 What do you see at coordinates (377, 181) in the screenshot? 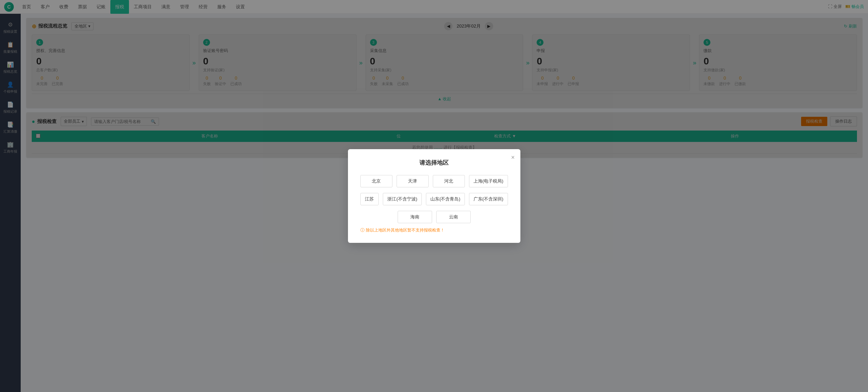
I see `region-btn-北京: 北京` at bounding box center [377, 181].